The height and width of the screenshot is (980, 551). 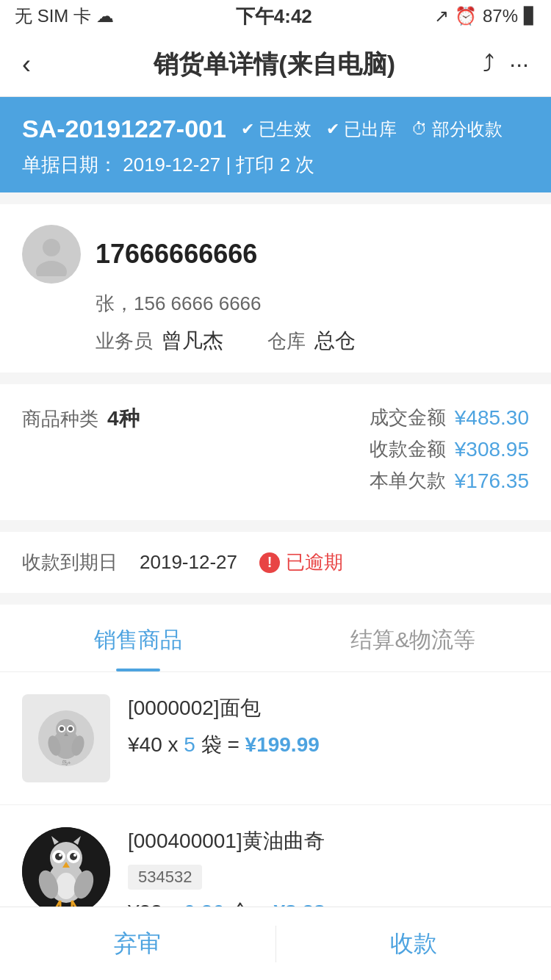 What do you see at coordinates (159, 341) in the screenshot?
I see `salesperson-item: 业务员 曾凡杰` at bounding box center [159, 341].